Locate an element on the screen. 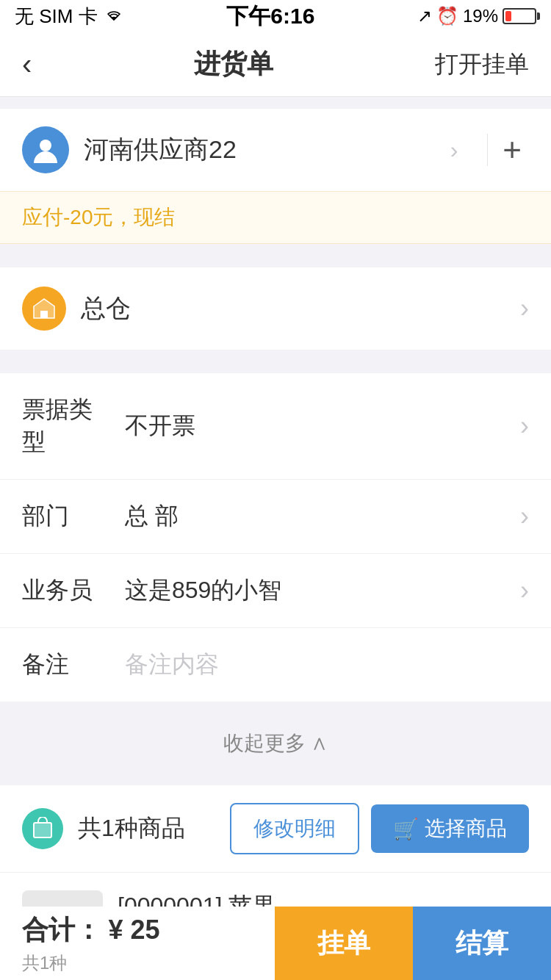 This screenshot has width=551, height=980. remark-row: 备注 备注内容 is located at coordinates (276, 665).